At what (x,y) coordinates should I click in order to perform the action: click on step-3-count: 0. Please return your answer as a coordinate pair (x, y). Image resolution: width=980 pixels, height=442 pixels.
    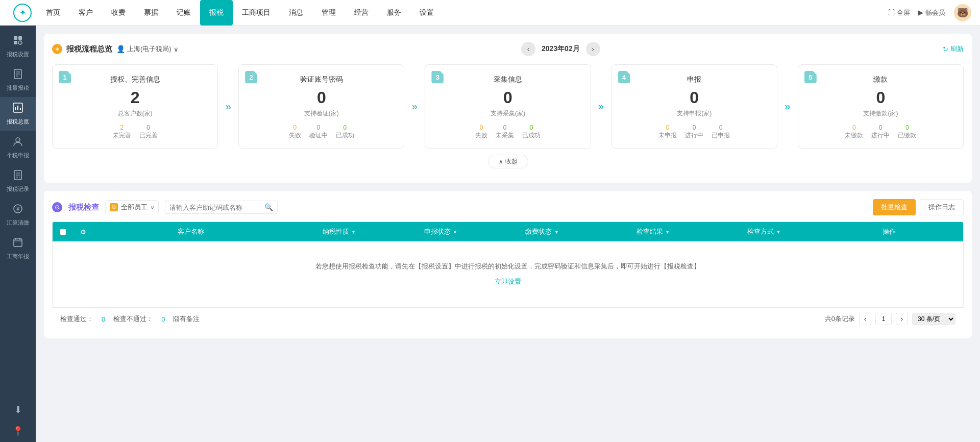
    Looking at the image, I should click on (507, 98).